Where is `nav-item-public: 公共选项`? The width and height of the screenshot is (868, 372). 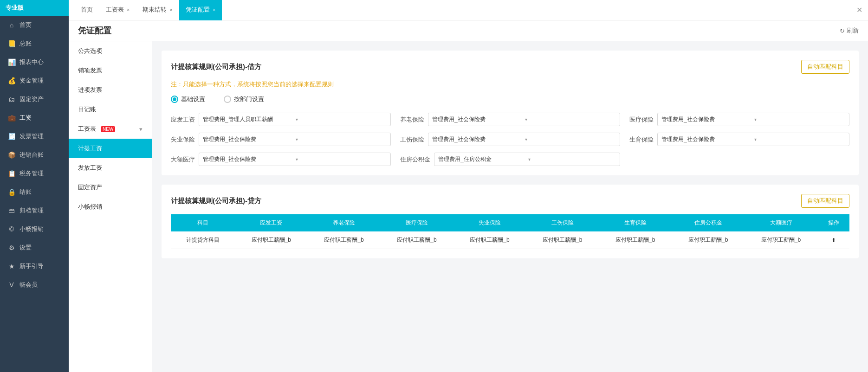
nav-item-public: 公共选项 is located at coordinates (110, 51).